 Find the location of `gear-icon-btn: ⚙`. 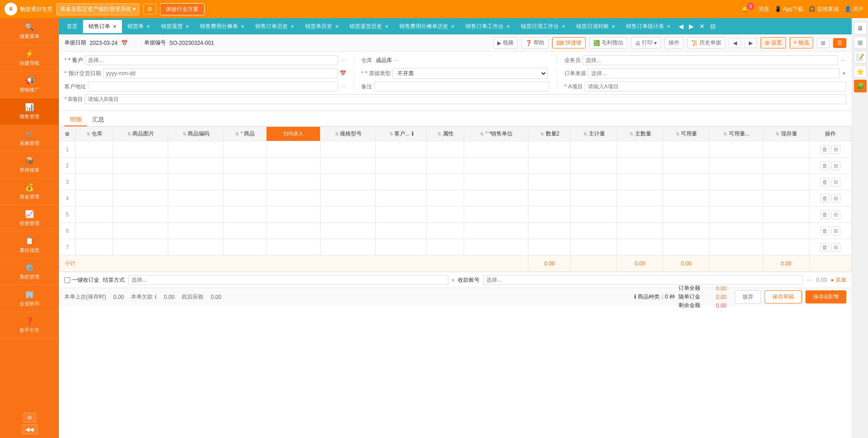

gear-icon-btn: ⚙ is located at coordinates (150, 9).